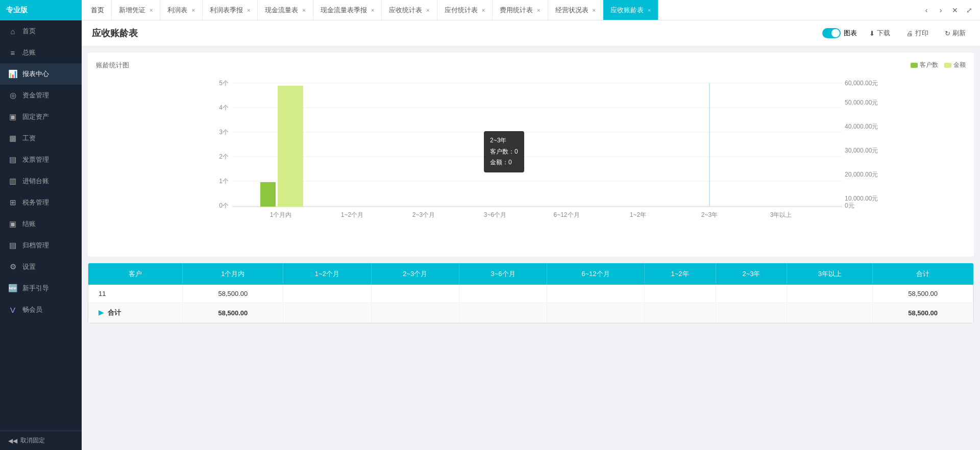 The width and height of the screenshot is (980, 450). What do you see at coordinates (233, 313) in the screenshot?
I see `total-m1: 58,500.00` at bounding box center [233, 313].